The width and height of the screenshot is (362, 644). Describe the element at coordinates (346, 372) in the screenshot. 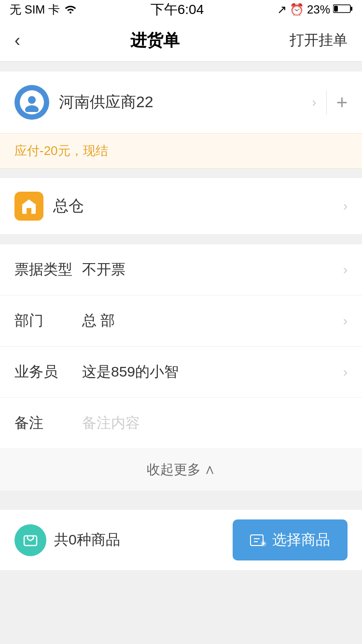

I see `salesperson-chevron: ›` at that location.